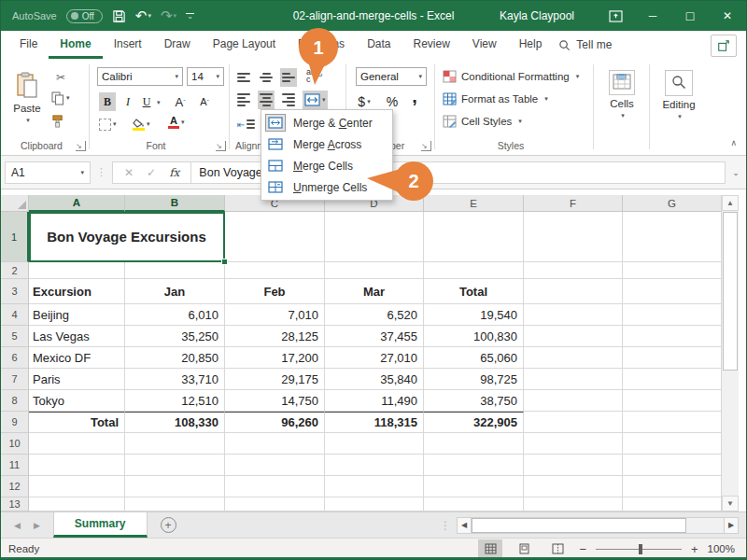 This screenshot has width=747, height=560. What do you see at coordinates (266, 100) in the screenshot?
I see `center-button` at bounding box center [266, 100].